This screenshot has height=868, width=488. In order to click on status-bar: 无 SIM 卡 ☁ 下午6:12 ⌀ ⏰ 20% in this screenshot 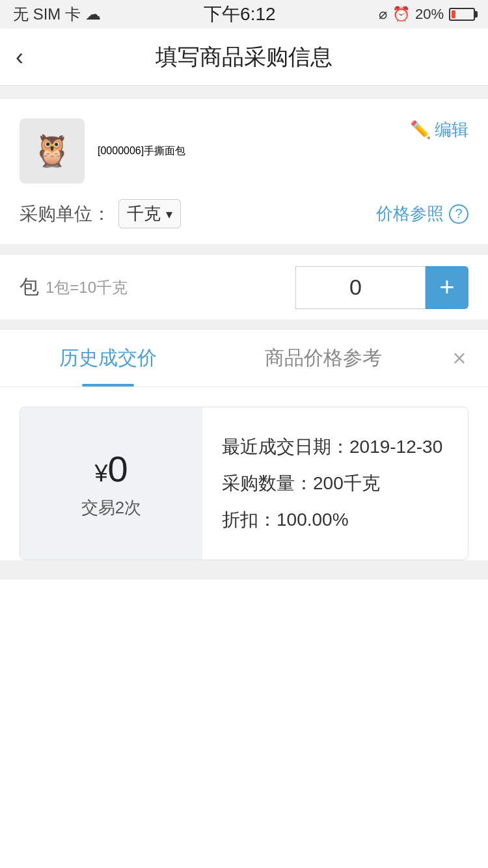, I will do `click(244, 14)`.